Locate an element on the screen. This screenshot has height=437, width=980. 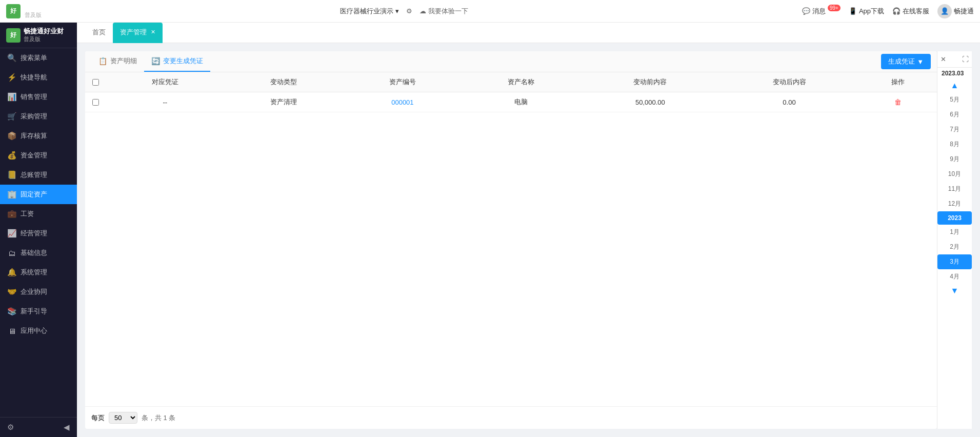
message-button: 💬 消息 99+ is located at coordinates (822, 11).